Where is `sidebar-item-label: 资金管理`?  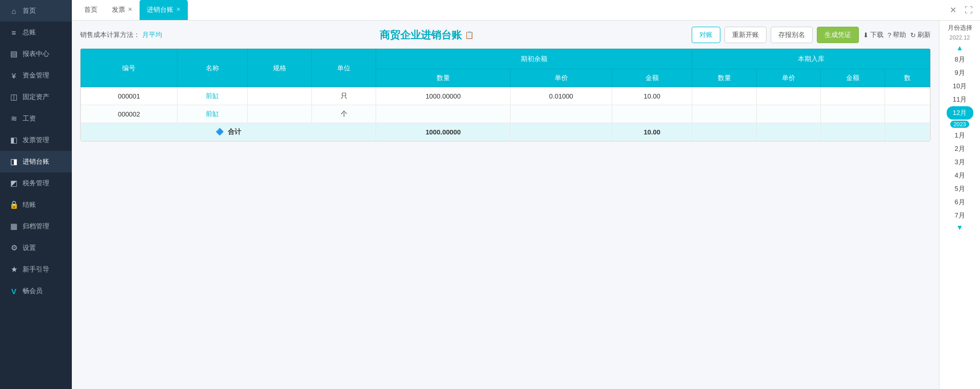 sidebar-item-label: 资金管理 is located at coordinates (36, 75).